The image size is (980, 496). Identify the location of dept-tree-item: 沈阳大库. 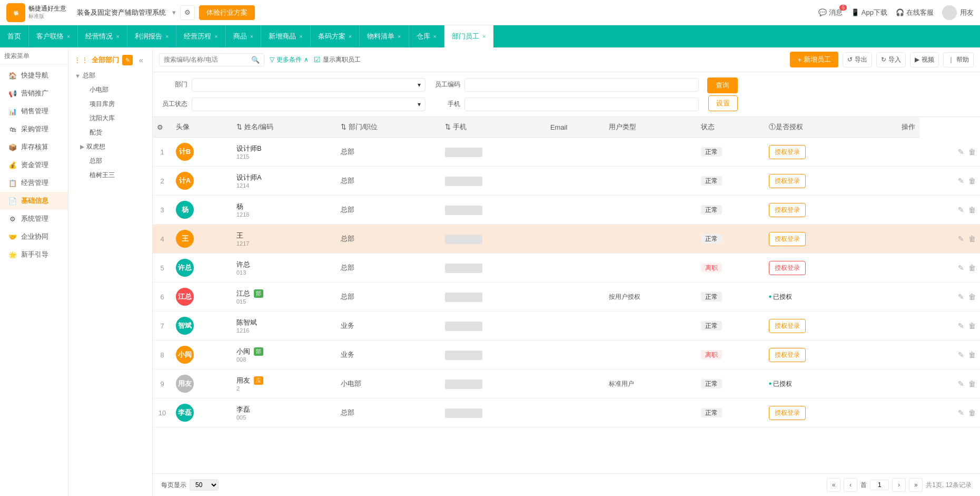
(111, 118).